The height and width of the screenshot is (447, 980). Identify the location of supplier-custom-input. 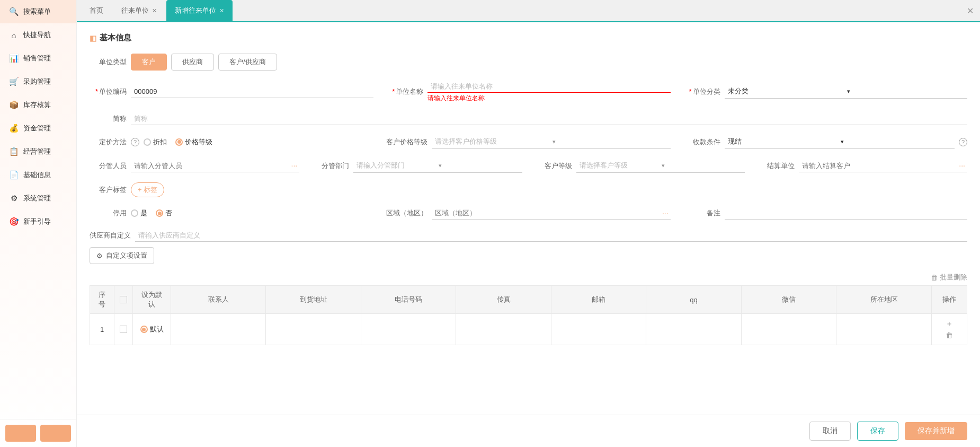
(551, 235).